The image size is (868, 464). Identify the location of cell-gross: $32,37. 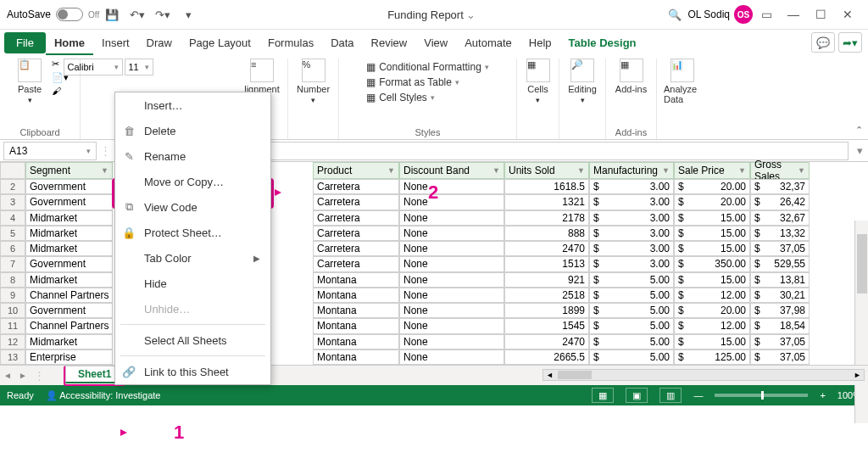
(780, 187).